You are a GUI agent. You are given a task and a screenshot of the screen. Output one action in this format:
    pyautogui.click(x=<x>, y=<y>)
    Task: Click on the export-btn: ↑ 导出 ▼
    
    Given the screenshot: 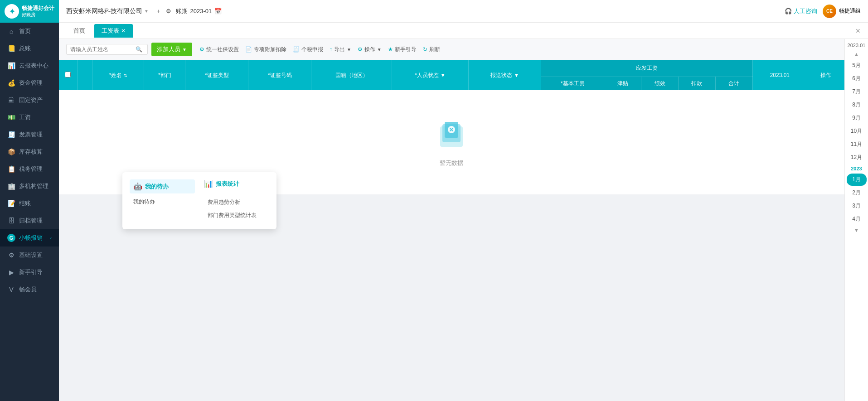 What is the action you would take?
    pyautogui.click(x=340, y=50)
    